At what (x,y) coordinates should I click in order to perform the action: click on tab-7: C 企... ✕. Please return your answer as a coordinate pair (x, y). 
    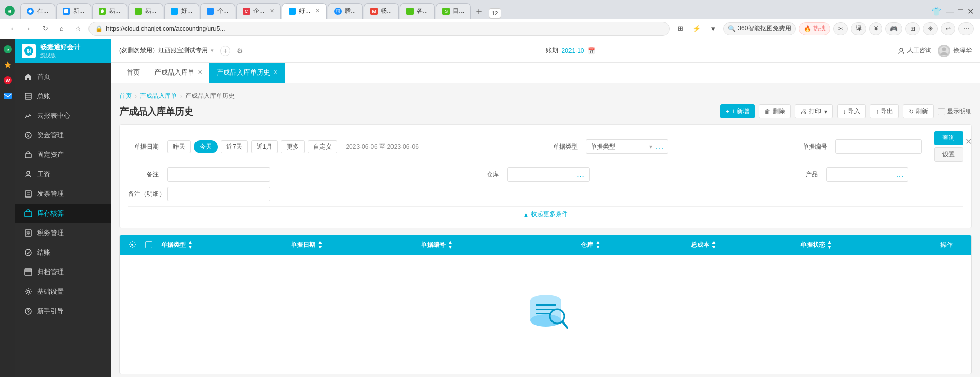
    Looking at the image, I should click on (258, 11).